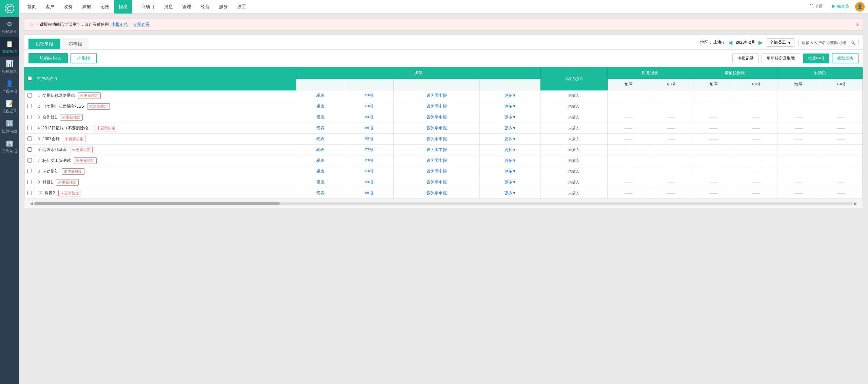 Image resolution: width=868 pixels, height=384 pixels. What do you see at coordinates (9, 146) in the screenshot?
I see `sidebar-item-business-annual: 🏢 工商年报` at bounding box center [9, 146].